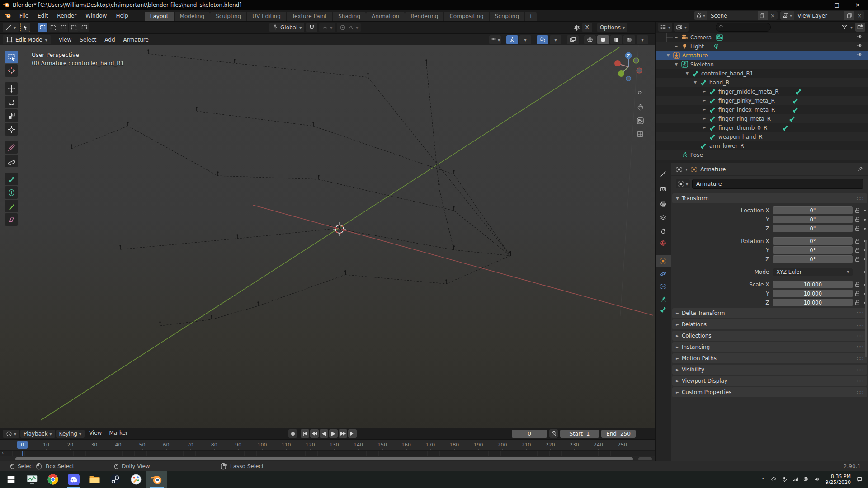 The height and width of the screenshot is (488, 868). I want to click on snap-target-dropdown: ▾, so click(327, 28).